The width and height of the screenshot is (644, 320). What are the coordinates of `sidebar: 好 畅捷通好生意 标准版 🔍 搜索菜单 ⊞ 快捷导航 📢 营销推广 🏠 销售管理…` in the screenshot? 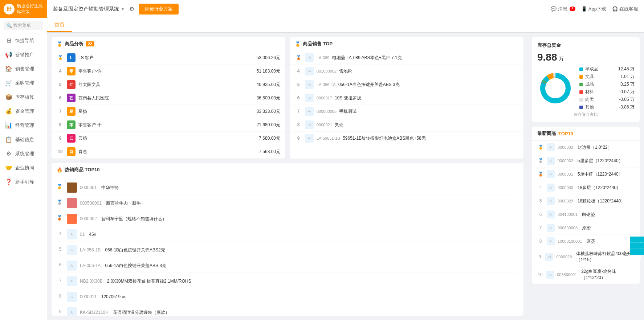 It's located at (24, 160).